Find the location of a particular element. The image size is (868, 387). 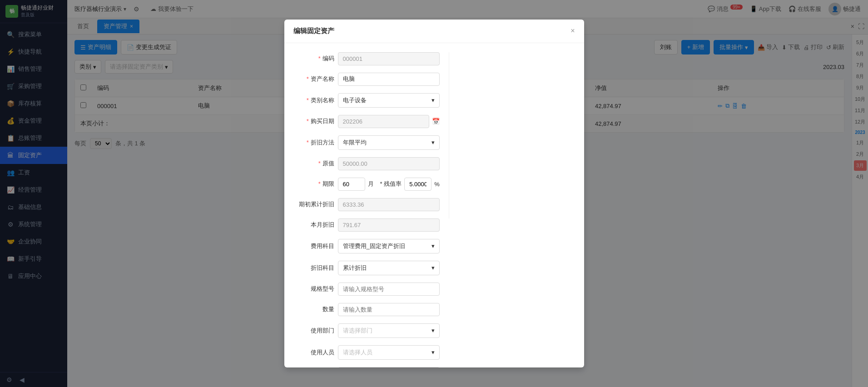

depreciation-subject-label: 折旧科目 is located at coordinates (316, 268).